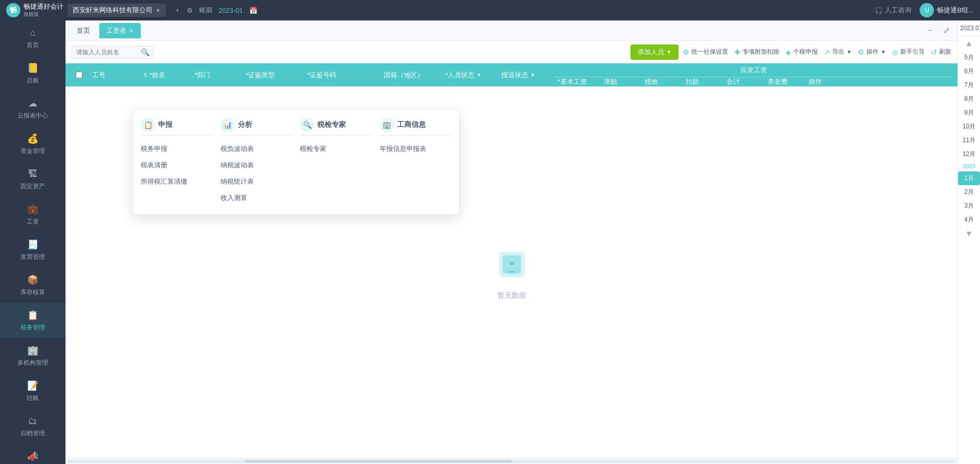  Describe the element at coordinates (743, 82) in the screenshot. I see `col-total: 合计` at that location.